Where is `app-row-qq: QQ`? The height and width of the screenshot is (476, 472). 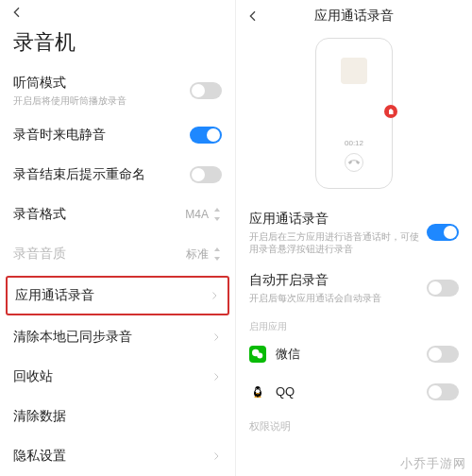 app-row-qq: QQ is located at coordinates (354, 392).